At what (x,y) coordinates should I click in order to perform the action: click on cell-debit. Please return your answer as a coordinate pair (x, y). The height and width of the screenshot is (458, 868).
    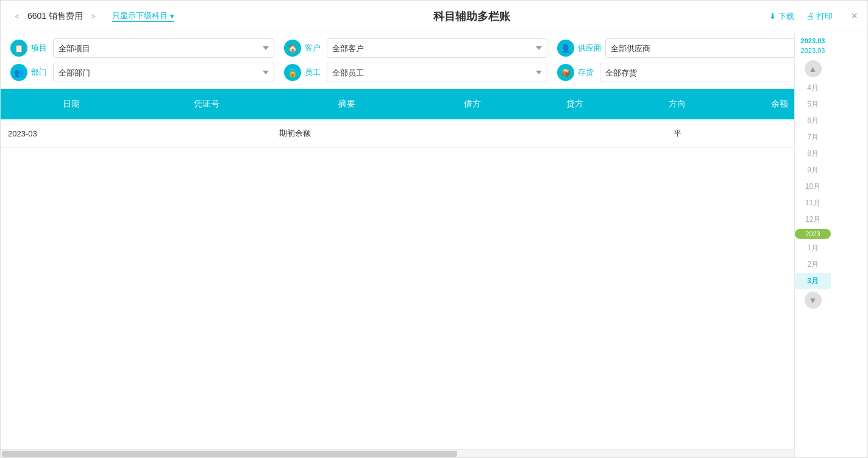
    Looking at the image, I should click on (472, 134).